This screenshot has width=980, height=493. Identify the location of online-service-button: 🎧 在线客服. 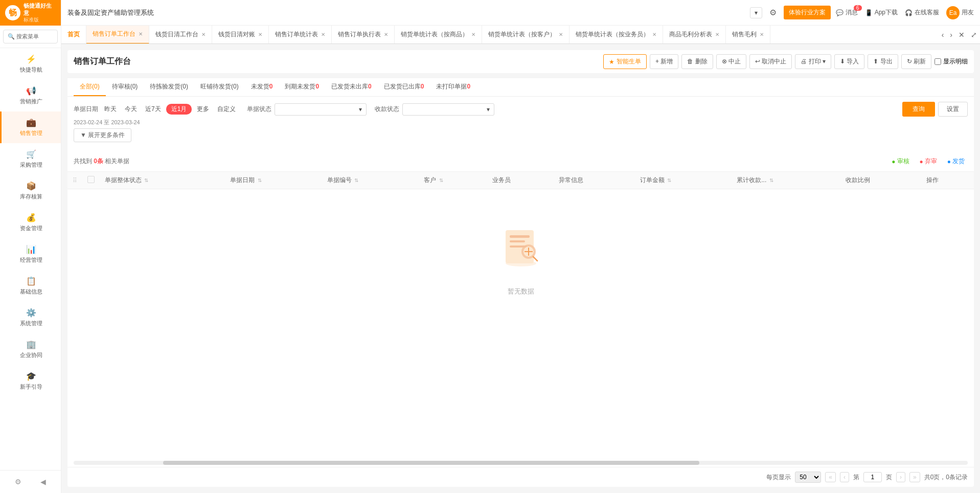
(922, 12).